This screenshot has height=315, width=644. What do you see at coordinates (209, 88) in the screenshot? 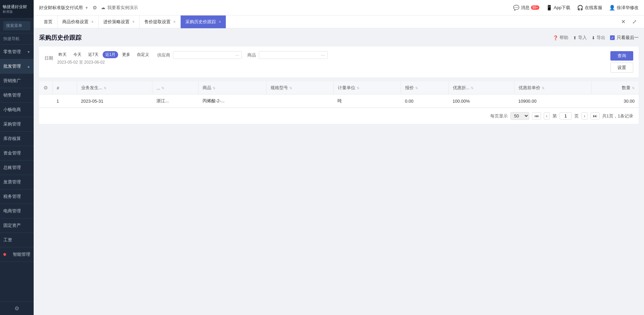
I see `goods-sort: 商品 ⇅` at bounding box center [209, 88].